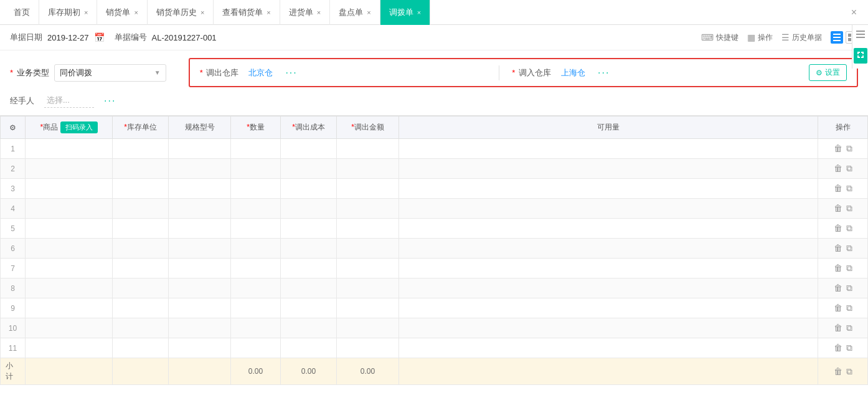 This screenshot has width=868, height=395. I want to click on tab-close-view-sales: ×, so click(268, 12).